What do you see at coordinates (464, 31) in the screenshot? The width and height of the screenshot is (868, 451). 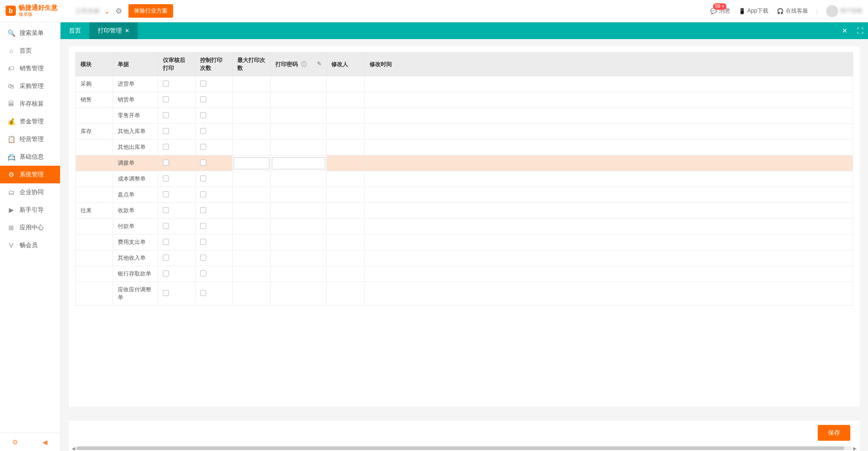 I see `tabs-bar: 首页打印管理✕ ✕ ⛶` at bounding box center [464, 31].